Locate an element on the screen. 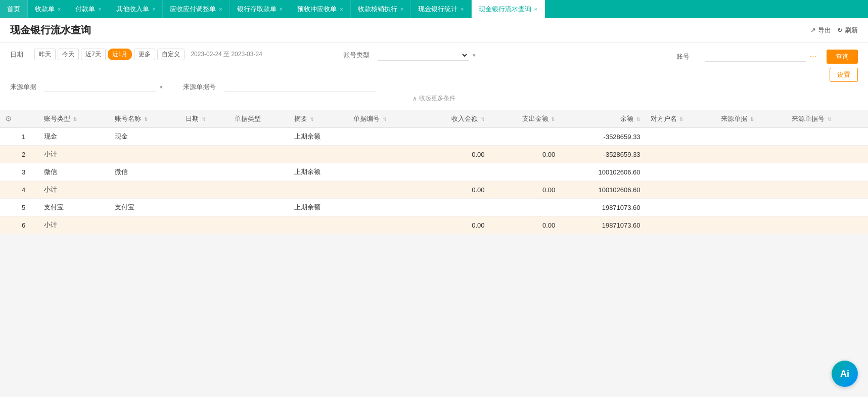  export-icon: ↗ is located at coordinates (813, 30).